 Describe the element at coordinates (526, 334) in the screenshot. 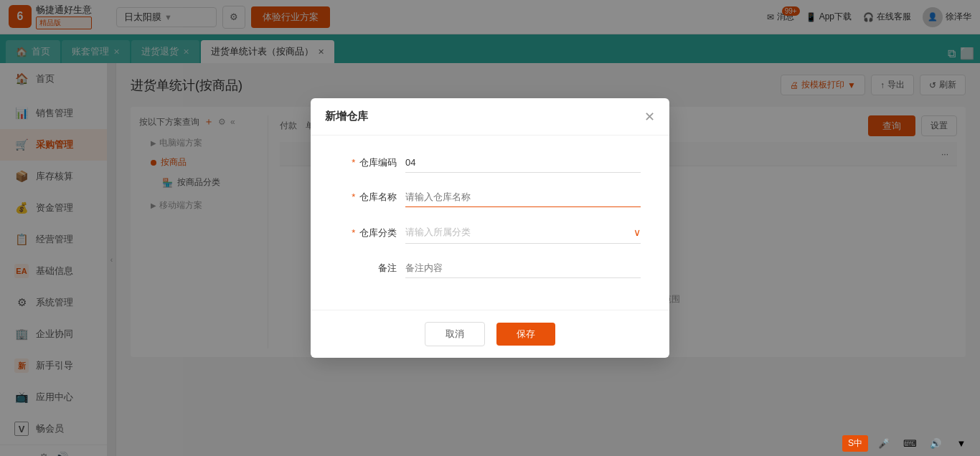

I see `save-button: 保存` at that location.